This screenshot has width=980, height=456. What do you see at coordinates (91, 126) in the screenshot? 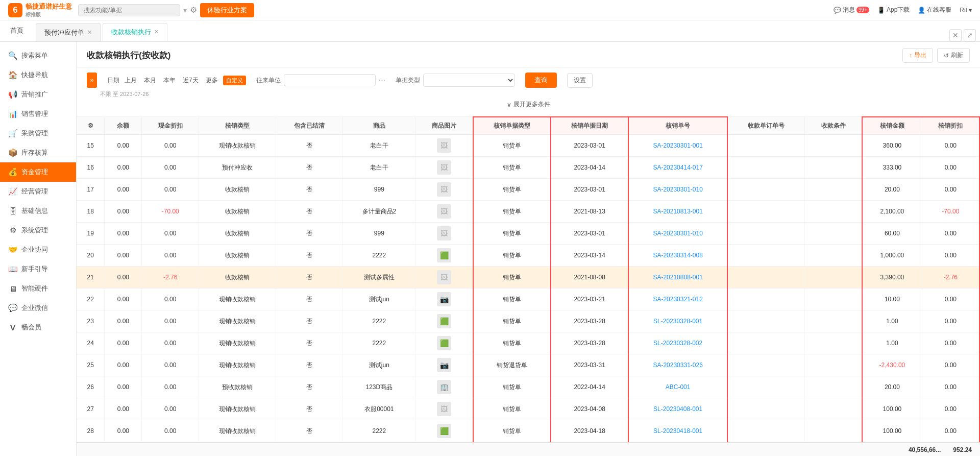
I see `th-settings: ⚙` at bounding box center [91, 126].